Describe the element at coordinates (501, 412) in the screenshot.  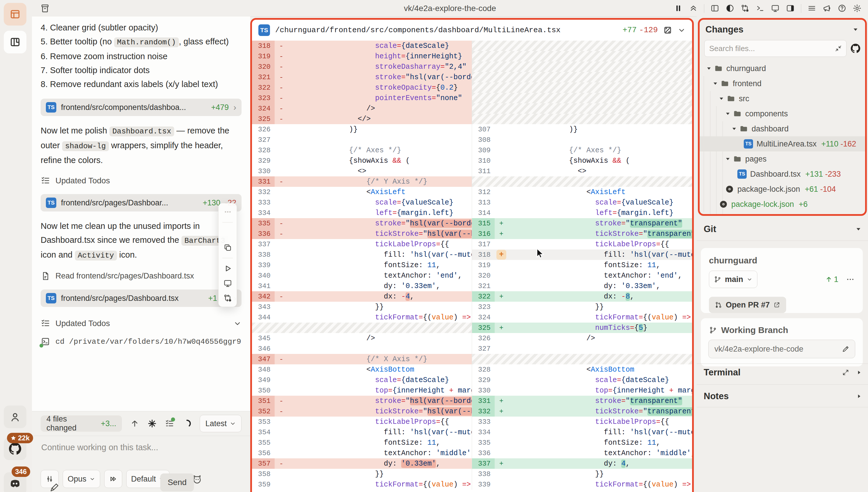
I see `diff-marker: +` at that location.